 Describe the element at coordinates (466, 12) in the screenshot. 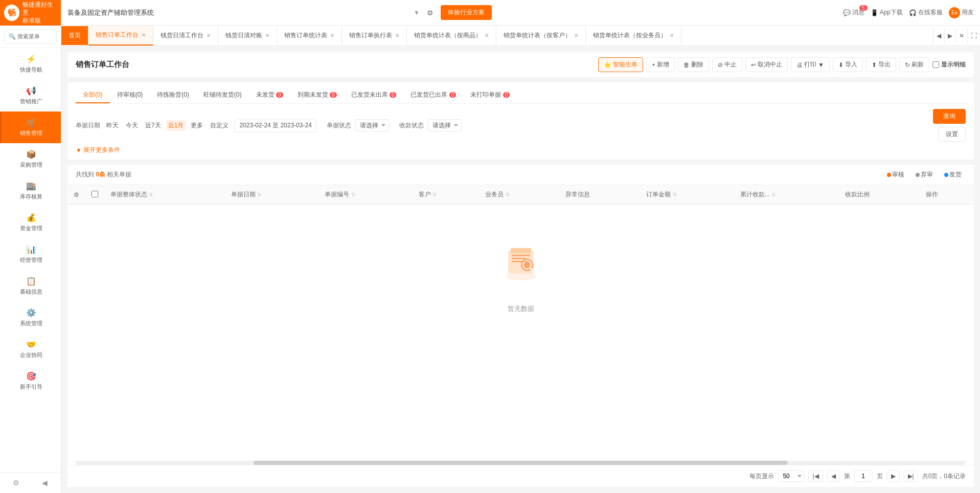

I see `solution-button: 体验行业方案` at that location.